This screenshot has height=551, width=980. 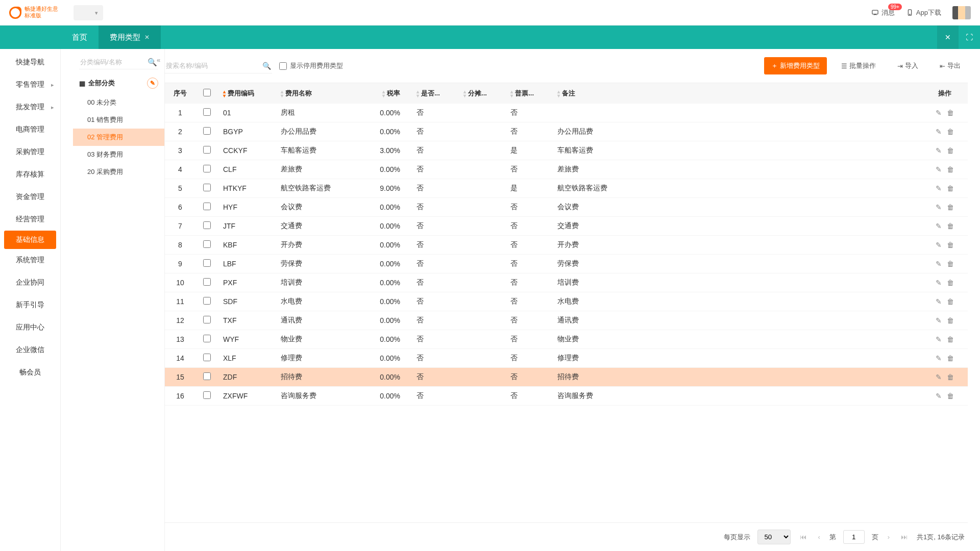 What do you see at coordinates (962, 13) in the screenshot?
I see `avatar` at bounding box center [962, 13].